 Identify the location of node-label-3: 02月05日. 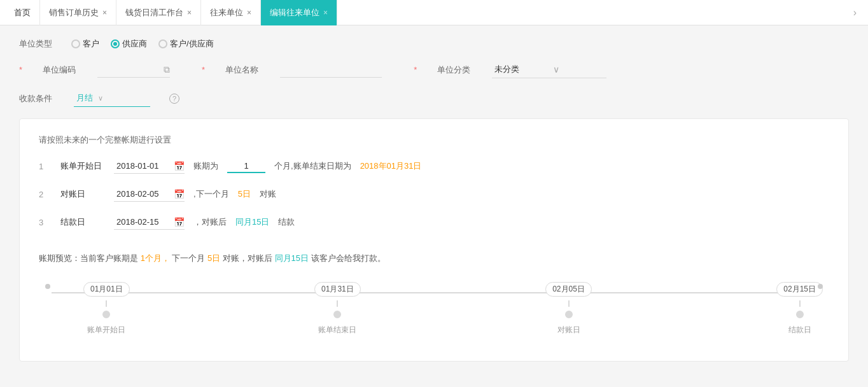
(569, 289).